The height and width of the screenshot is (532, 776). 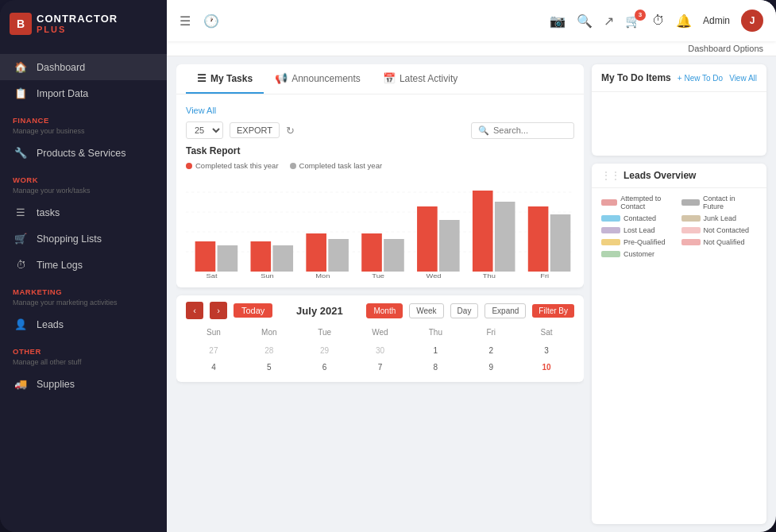 What do you see at coordinates (609, 202) in the screenshot?
I see `swatch-attempted` at bounding box center [609, 202].